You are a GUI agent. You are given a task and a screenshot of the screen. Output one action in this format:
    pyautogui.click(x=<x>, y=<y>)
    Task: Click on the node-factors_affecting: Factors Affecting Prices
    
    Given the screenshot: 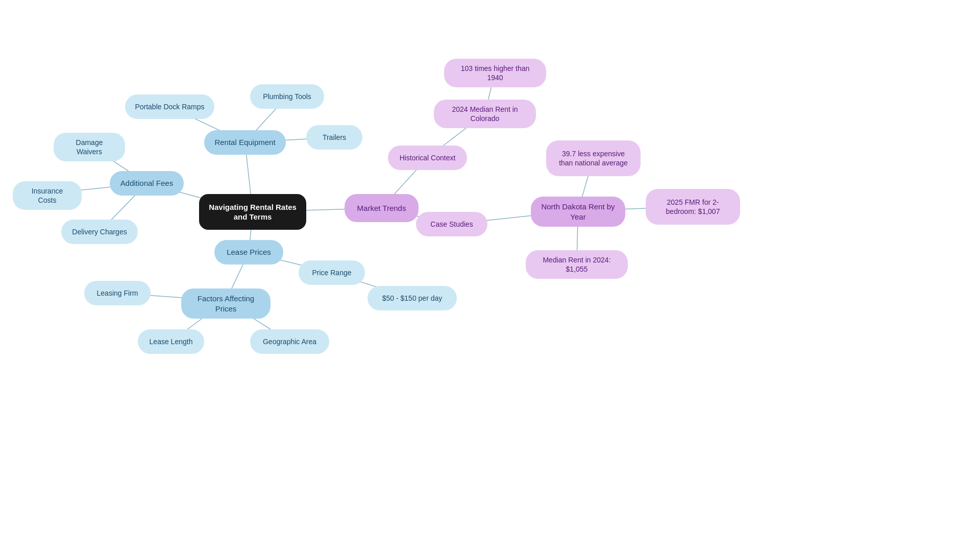 What is the action you would take?
    pyautogui.click(x=226, y=303)
    